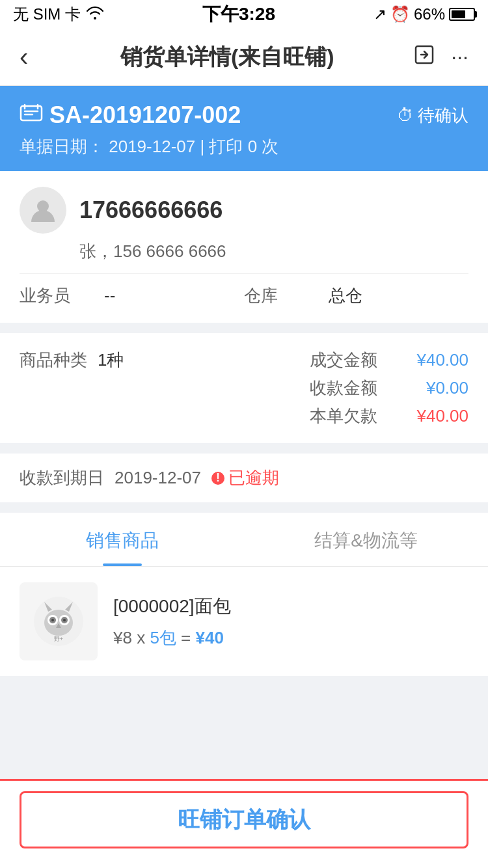  What do you see at coordinates (244, 295) in the screenshot?
I see `customer-info-row: 业务员 -- 仓库 总仓` at bounding box center [244, 295].